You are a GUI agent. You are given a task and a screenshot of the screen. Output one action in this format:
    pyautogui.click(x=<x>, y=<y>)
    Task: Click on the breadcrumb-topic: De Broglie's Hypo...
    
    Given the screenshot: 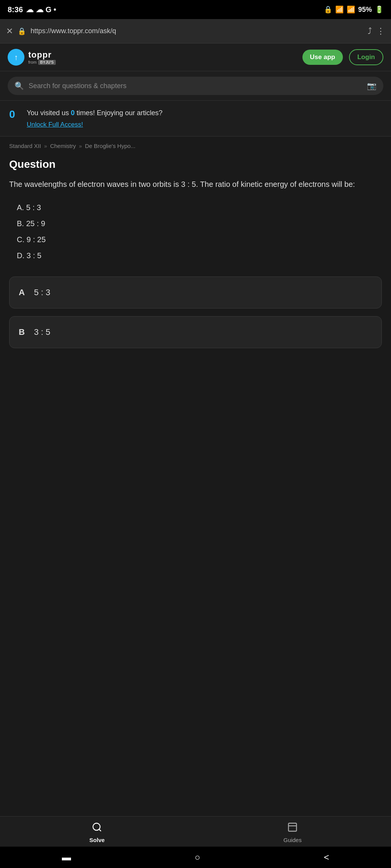 What is the action you would take?
    pyautogui.click(x=110, y=146)
    